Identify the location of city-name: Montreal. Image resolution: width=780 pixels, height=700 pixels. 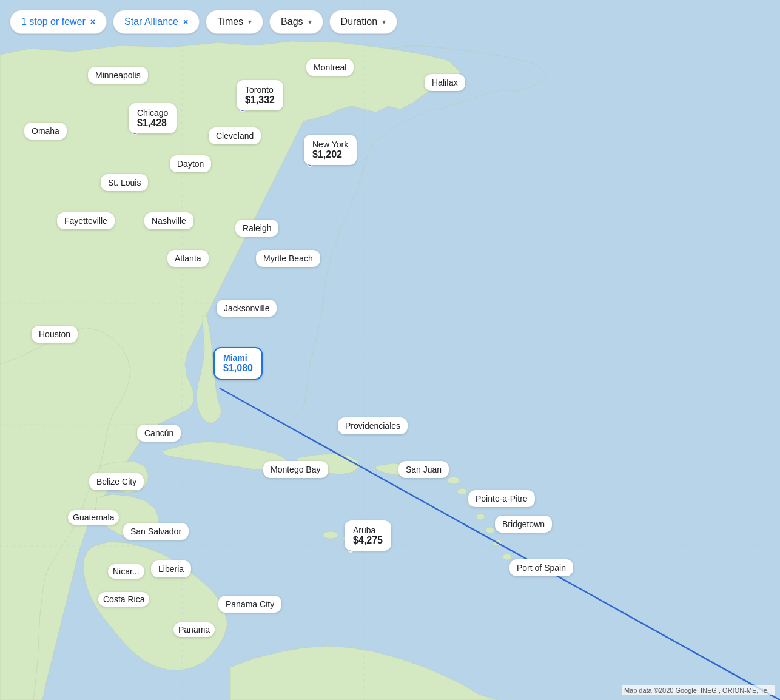
(330, 67).